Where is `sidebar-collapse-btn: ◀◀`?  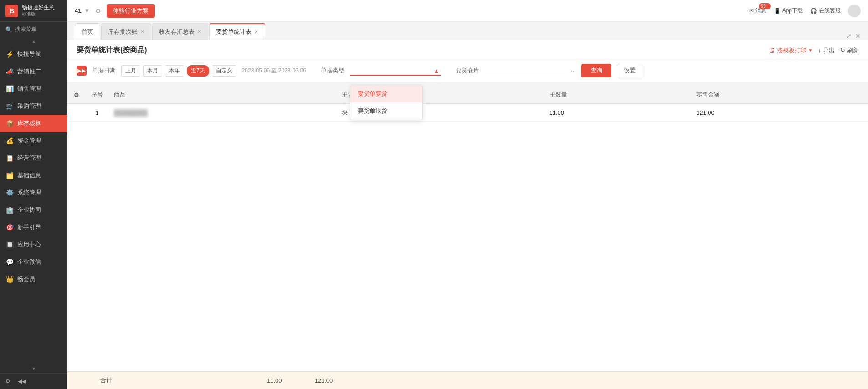
sidebar-collapse-btn: ◀◀ is located at coordinates (22, 381).